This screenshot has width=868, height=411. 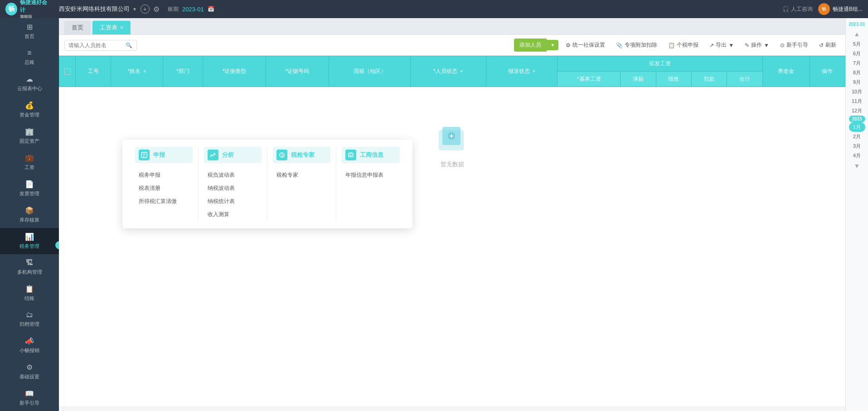 What do you see at coordinates (29, 372) in the screenshot?
I see `sidebar-item-settings: ⚙ 基础设置` at bounding box center [29, 372].